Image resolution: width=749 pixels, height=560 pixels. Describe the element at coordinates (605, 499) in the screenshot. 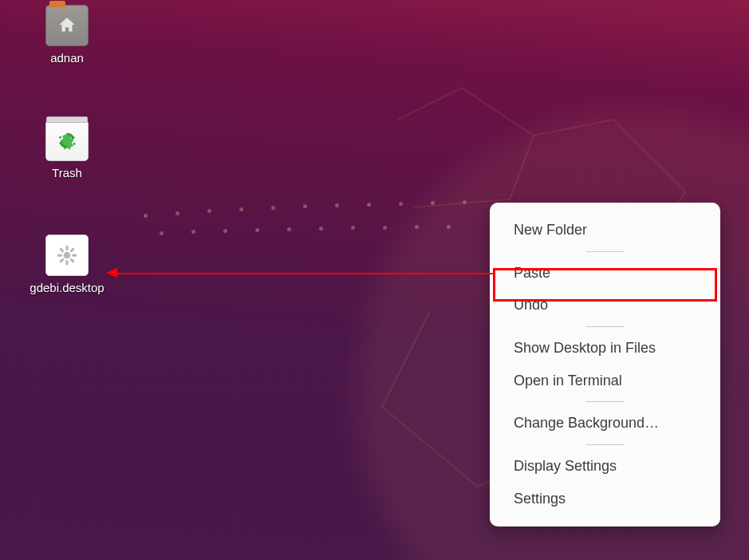

I see `menu-item-settings: Settings` at that location.